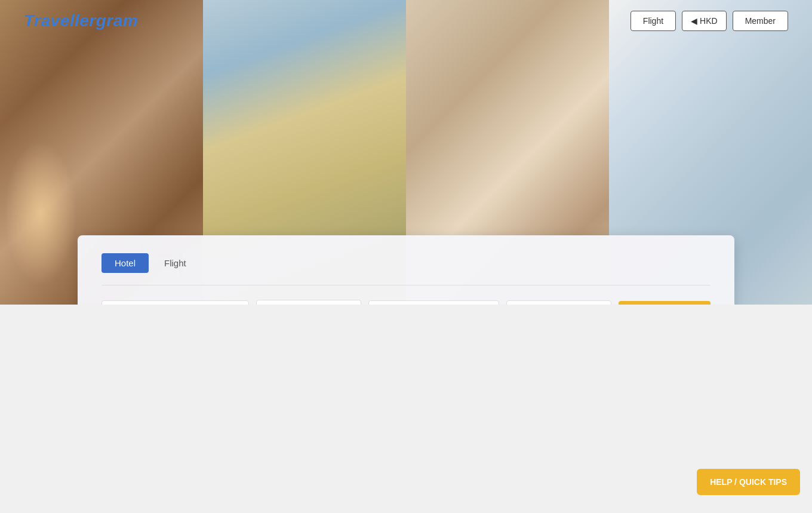 This screenshot has width=812, height=513. Describe the element at coordinates (709, 21) in the screenshot. I see `nav-right: Flight ◀ HKD Member` at that location.